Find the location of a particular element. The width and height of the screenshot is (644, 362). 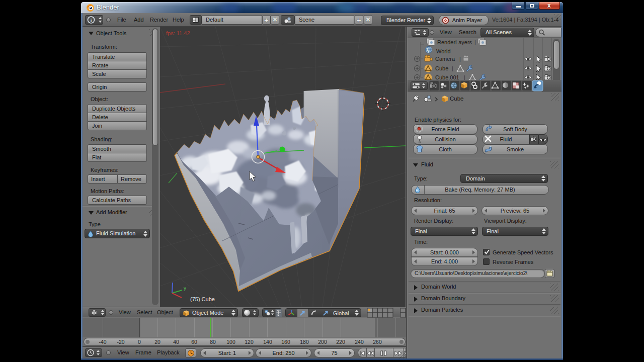

svg-text: fps: 11.42 is located at coordinates (178, 33).